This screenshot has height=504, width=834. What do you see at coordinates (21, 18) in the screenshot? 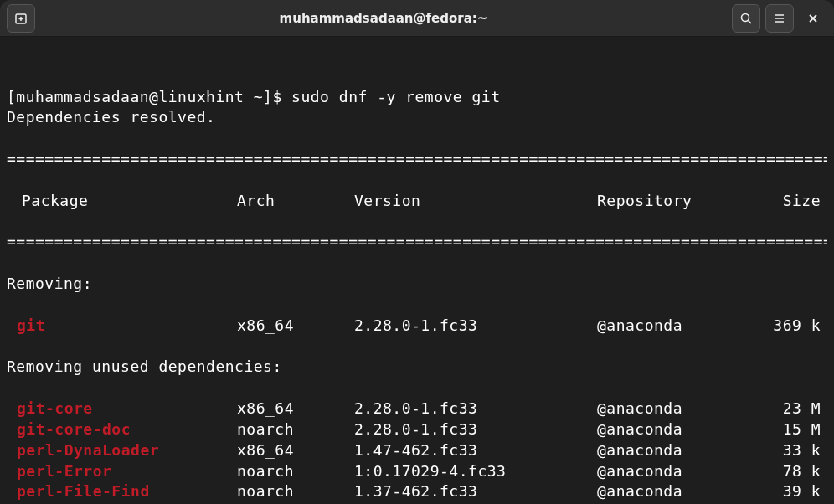
I see `titlebar-left` at bounding box center [21, 18].